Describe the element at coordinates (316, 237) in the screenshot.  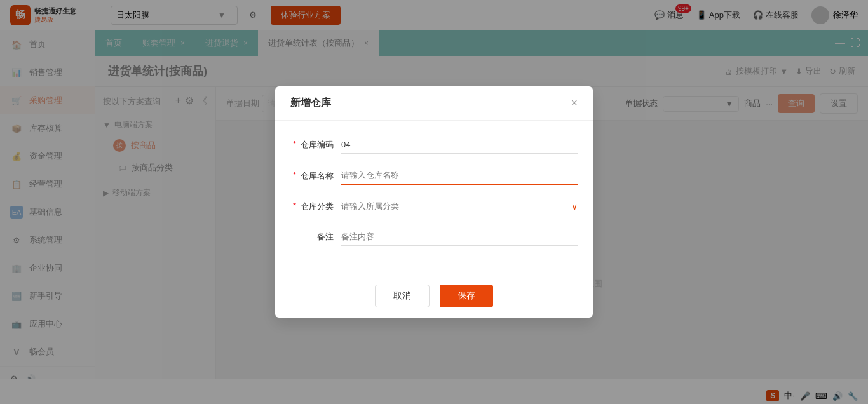
I see `remark-label: 备注` at that location.